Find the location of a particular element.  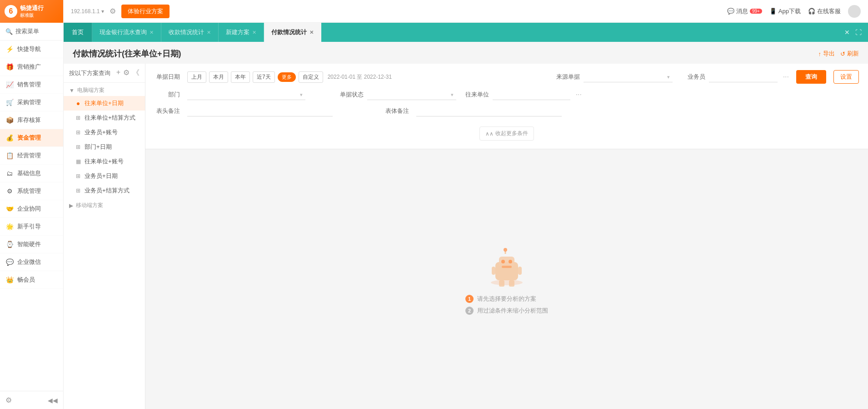

scheme-item-grid-icon-4: ⊞ is located at coordinates (78, 176).